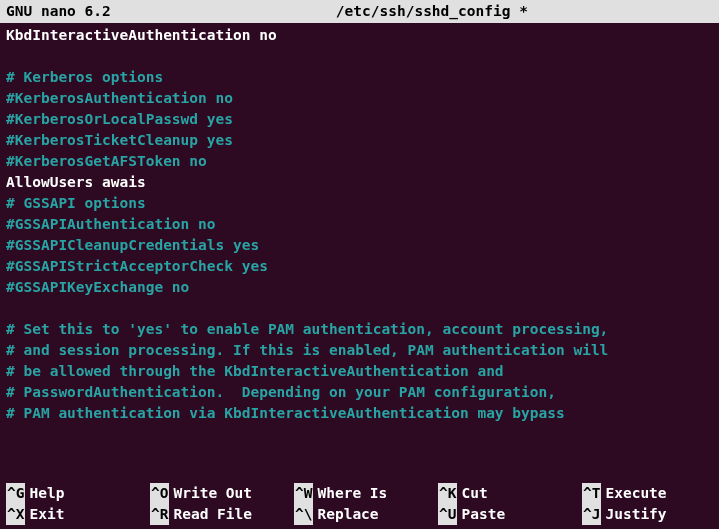 This screenshot has height=529, width=719. Describe the element at coordinates (360, 350) in the screenshot. I see `editor-line: # and session processing. If this is ena…` at that location.